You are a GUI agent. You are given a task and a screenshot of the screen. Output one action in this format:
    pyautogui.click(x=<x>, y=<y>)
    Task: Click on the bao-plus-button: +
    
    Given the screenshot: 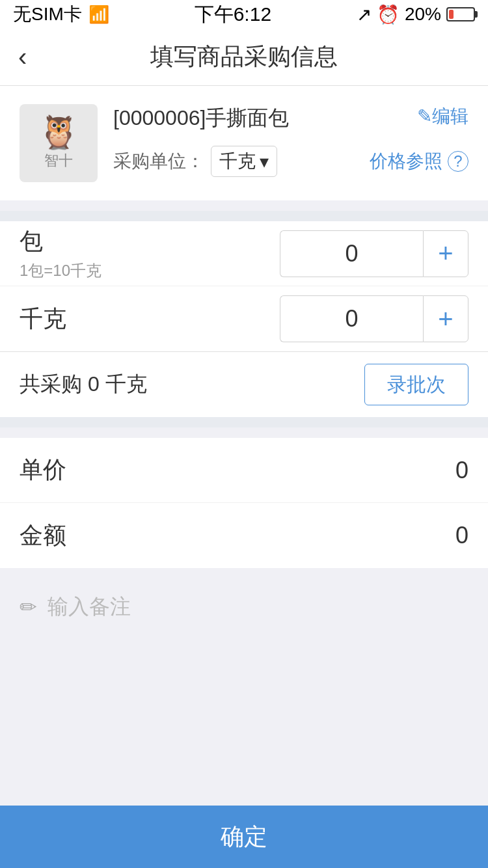 What is the action you would take?
    pyautogui.click(x=446, y=254)
    